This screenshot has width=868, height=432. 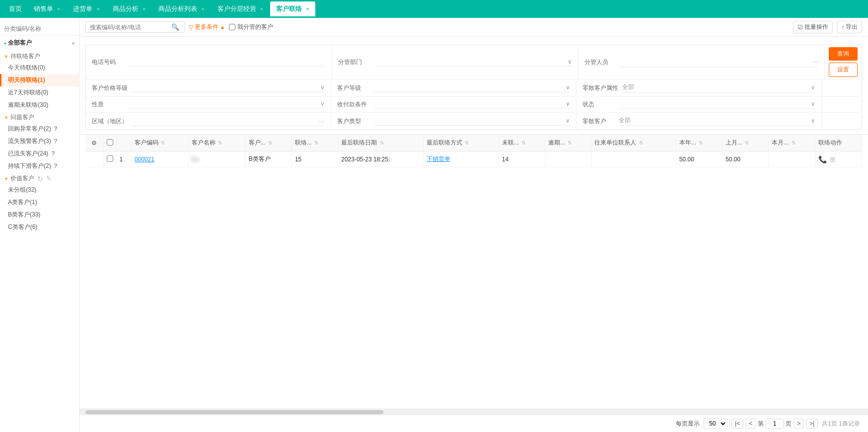 I want to click on row-checkbox, so click(x=110, y=159).